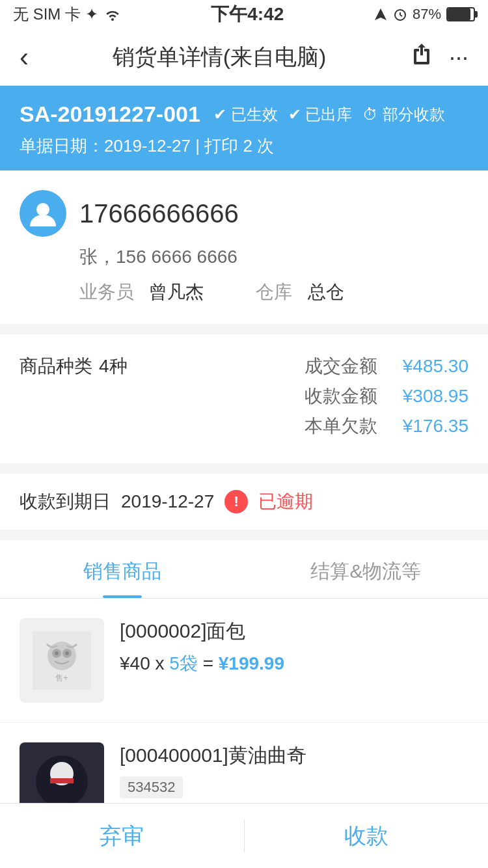 Image resolution: width=488 pixels, height=868 pixels. I want to click on avatar, so click(43, 213).